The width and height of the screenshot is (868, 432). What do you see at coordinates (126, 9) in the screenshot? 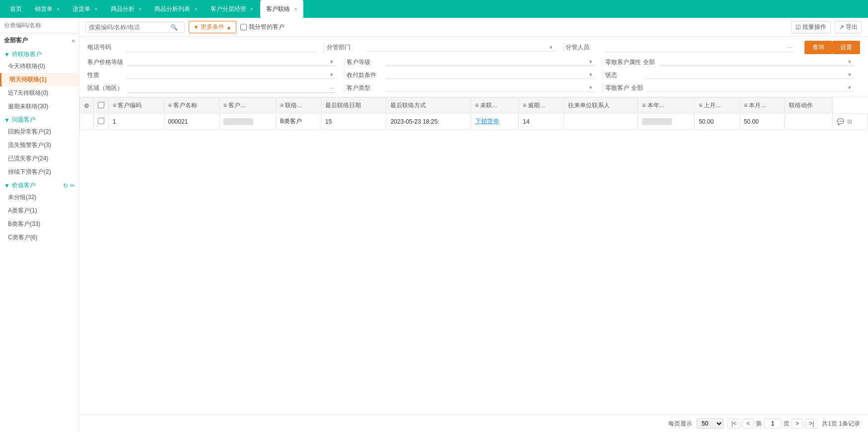
I see `nav-product-analysis: 商品分析 ×` at bounding box center [126, 9].